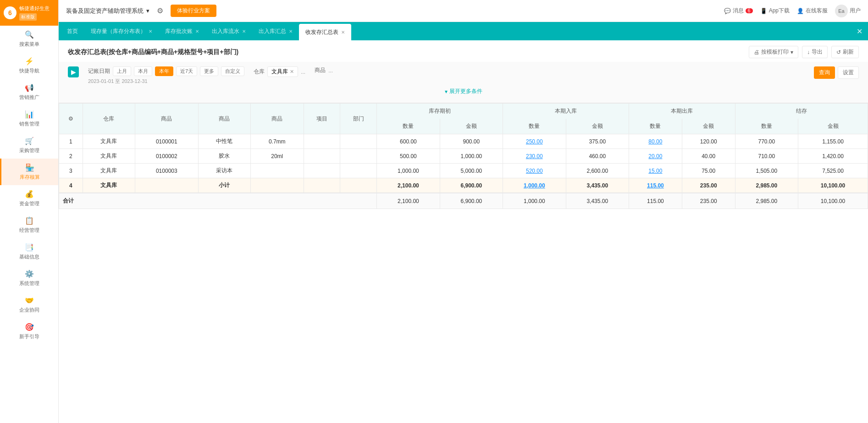 The width and height of the screenshot is (868, 423). What do you see at coordinates (29, 92) in the screenshot?
I see `sidebar-item-marketing: 📢 营销推广` at bounding box center [29, 92].